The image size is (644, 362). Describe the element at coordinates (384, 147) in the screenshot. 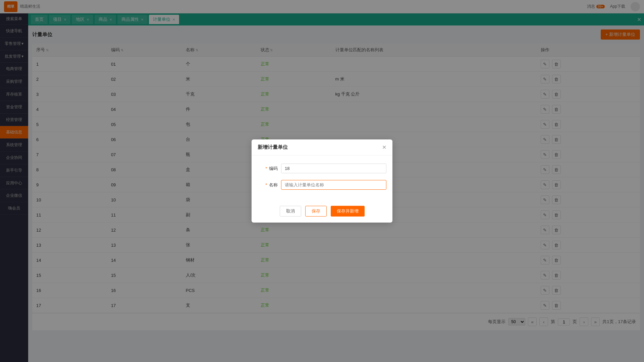

I see `modal-close-button: ✕` at that location.